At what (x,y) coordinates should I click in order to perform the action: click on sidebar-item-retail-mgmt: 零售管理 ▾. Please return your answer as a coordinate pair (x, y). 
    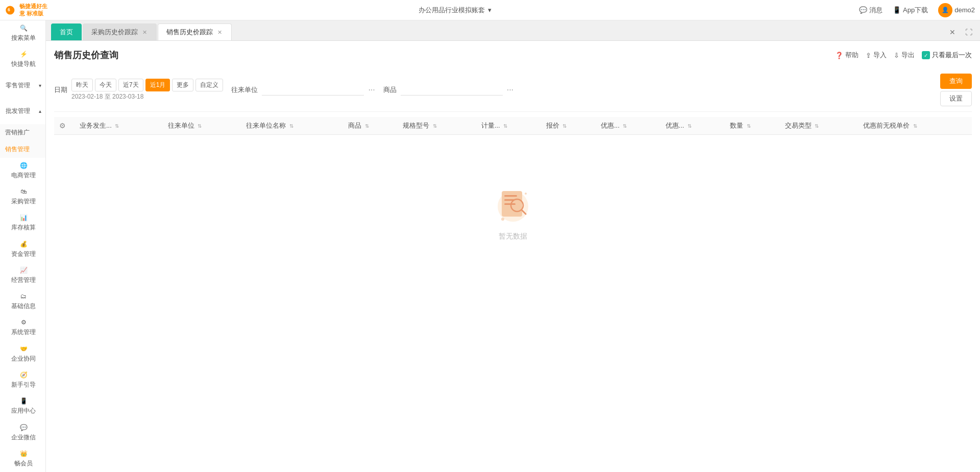
    Looking at the image, I should click on (22, 86).